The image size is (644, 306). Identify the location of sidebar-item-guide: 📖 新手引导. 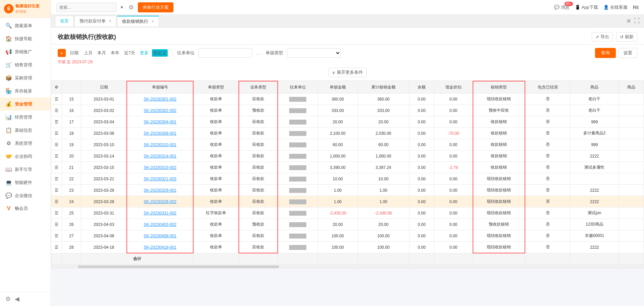
(25, 170).